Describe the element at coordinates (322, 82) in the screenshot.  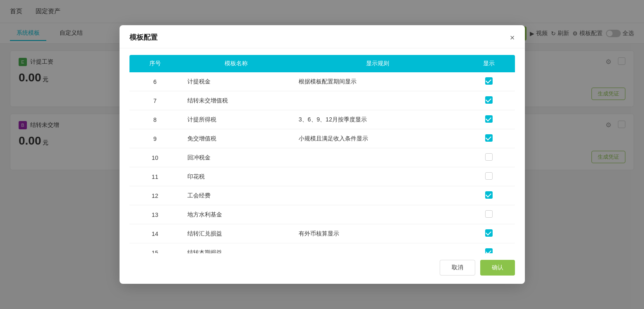
I see `table-row: 6 计提税金 根据模板配置期间显示` at that location.